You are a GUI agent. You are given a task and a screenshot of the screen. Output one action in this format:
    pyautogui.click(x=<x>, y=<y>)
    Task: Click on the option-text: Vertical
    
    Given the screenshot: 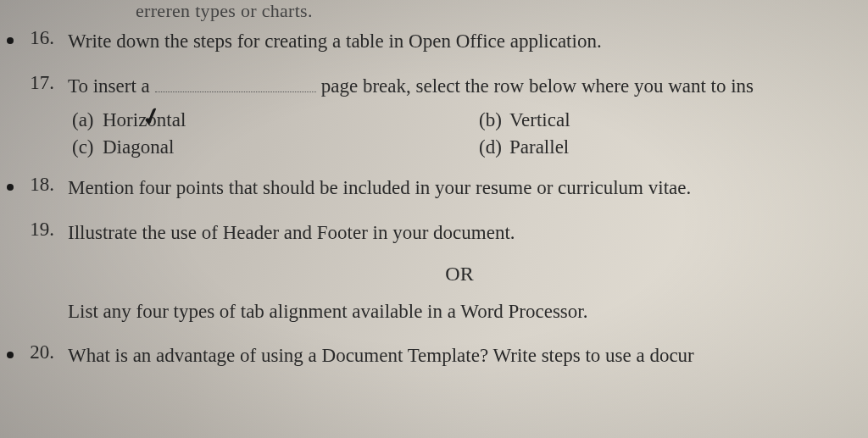 What is the action you would take?
    pyautogui.click(x=540, y=120)
    